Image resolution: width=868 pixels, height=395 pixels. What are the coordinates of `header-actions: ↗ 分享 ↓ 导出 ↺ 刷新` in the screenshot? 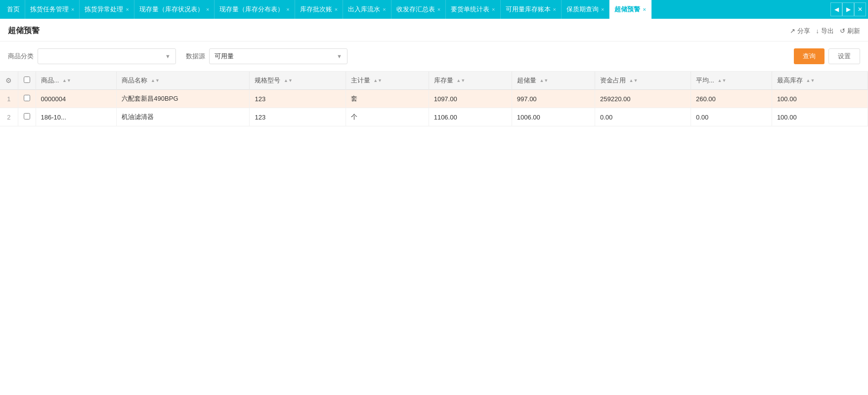 It's located at (825, 31).